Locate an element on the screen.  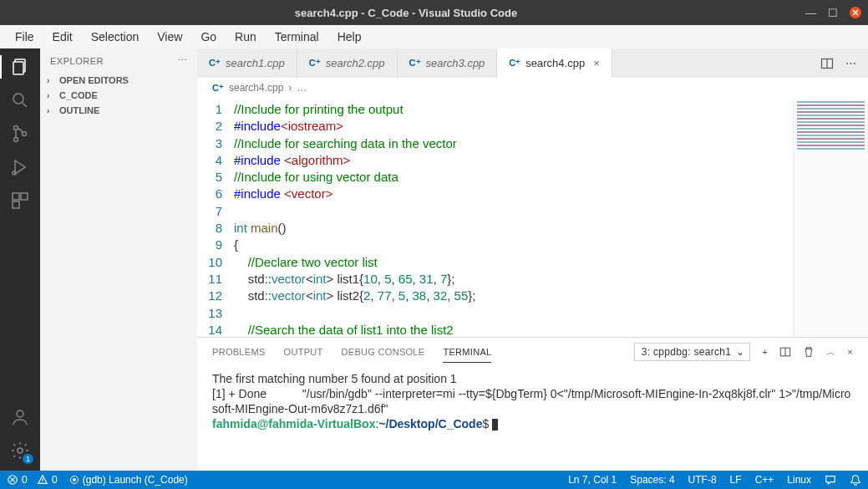
line-numbers: 1234567891011121314 is located at coordinates (216, 217).